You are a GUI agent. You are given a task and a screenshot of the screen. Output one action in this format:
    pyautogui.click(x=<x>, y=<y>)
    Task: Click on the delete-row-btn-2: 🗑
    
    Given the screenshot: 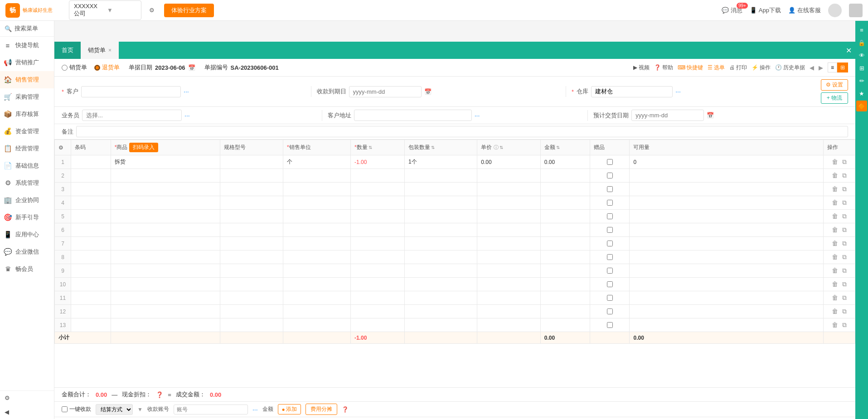 What is the action you would take?
    pyautogui.click(x=835, y=175)
    